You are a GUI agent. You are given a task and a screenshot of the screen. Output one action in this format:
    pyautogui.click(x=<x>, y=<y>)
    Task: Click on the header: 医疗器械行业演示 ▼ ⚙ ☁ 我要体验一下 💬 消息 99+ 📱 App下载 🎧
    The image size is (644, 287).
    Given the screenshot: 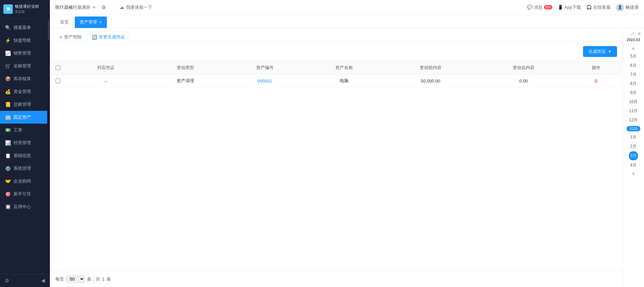 What is the action you would take?
    pyautogui.click(x=347, y=7)
    